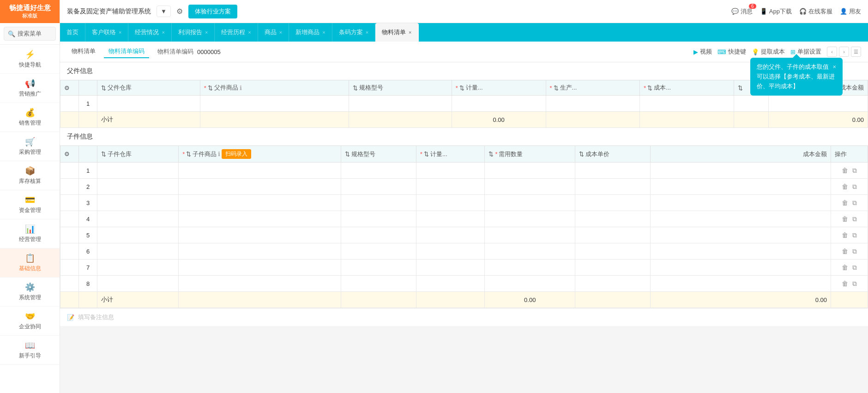  Describe the element at coordinates (593, 103) in the screenshot. I see `parent-row-production` at that location.